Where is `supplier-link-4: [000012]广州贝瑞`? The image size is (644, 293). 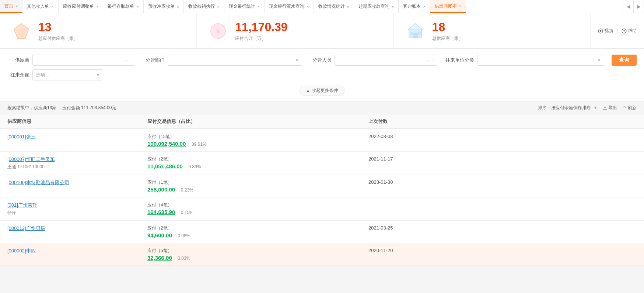
supplier-link-4: [000012]广州贝瑞 is located at coordinates (77, 228).